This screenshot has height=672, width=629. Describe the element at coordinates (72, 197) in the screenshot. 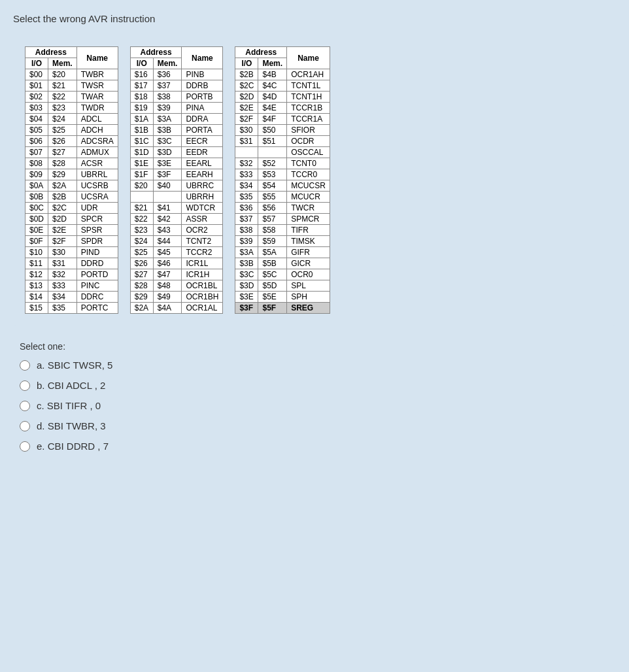

I see `table-row: $0B$2BUCSRA` at that location.